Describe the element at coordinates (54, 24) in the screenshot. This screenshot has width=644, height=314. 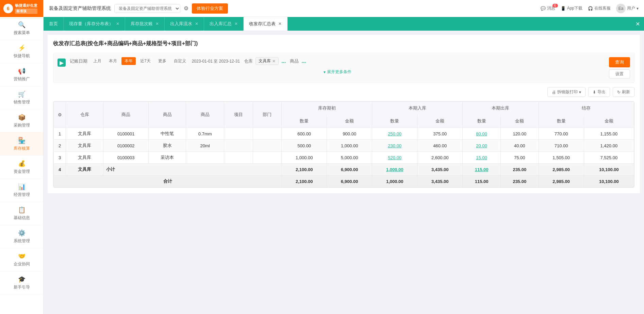
I see `tab-home: 首页` at that location.